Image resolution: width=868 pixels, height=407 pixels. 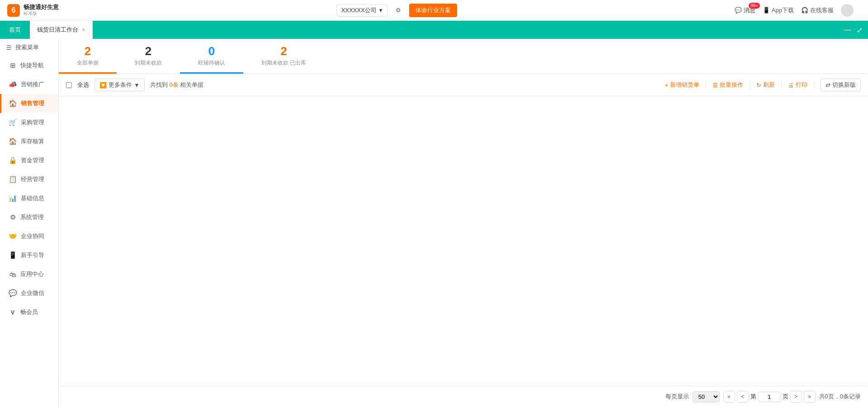 What do you see at coordinates (805, 10) in the screenshot?
I see `headset-icon: 🎧` at bounding box center [805, 10].